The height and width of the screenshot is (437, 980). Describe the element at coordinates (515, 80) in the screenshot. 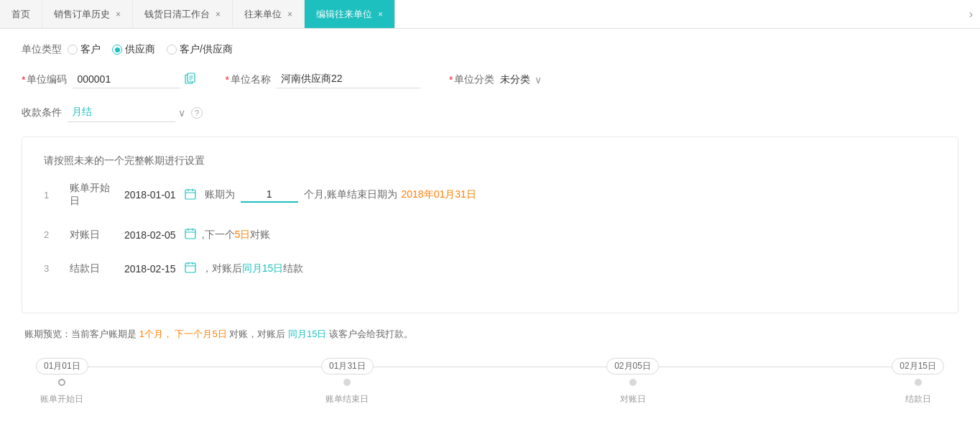

I see `unit-classify-value: 未分类` at that location.